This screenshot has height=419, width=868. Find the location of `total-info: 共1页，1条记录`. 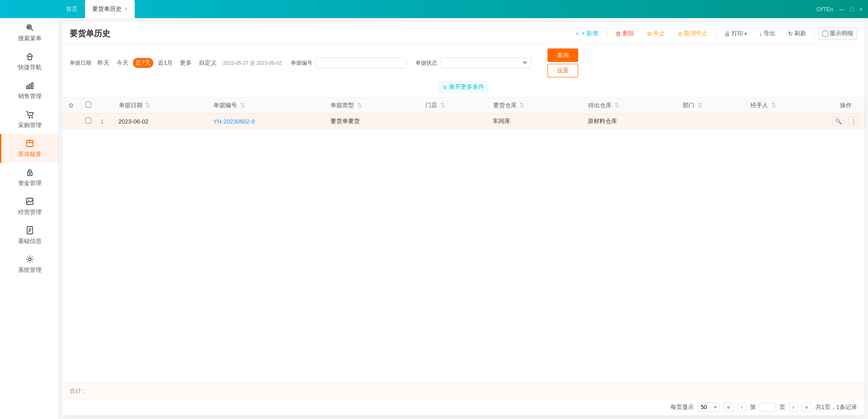

total-info: 共1页，1条记录 is located at coordinates (836, 407).